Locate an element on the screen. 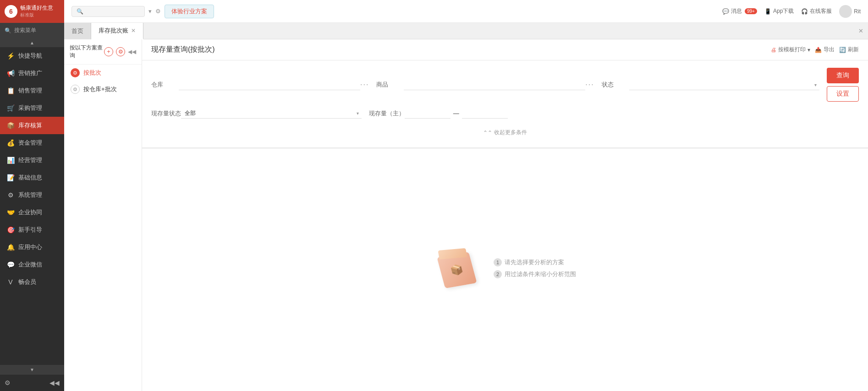 The height and width of the screenshot is (391, 868). product-input is located at coordinates (494, 85).